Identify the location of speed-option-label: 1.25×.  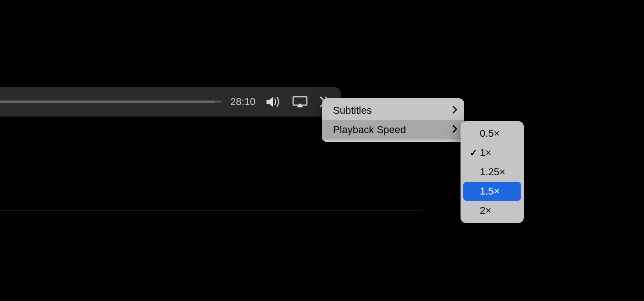
(493, 172).